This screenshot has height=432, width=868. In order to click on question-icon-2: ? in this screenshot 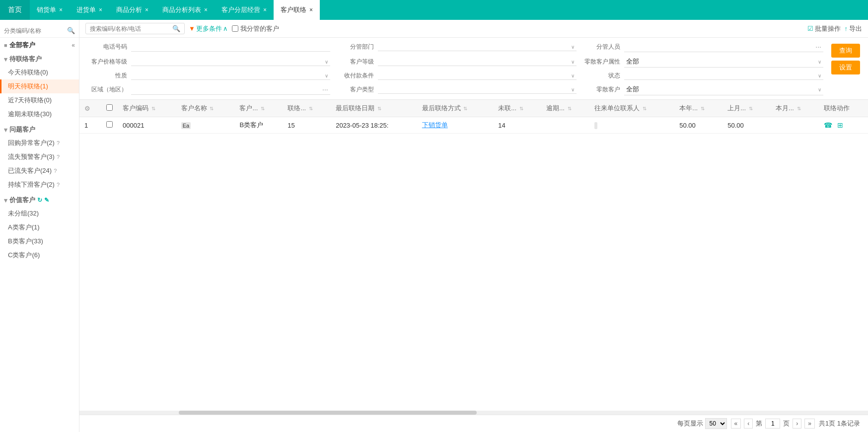, I will do `click(55, 171)`.